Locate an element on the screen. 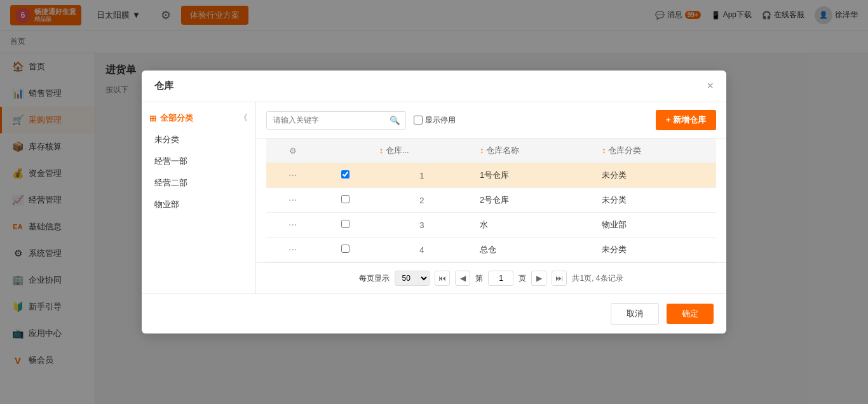 The width and height of the screenshot is (868, 404). row-index: 1 is located at coordinates (422, 175).